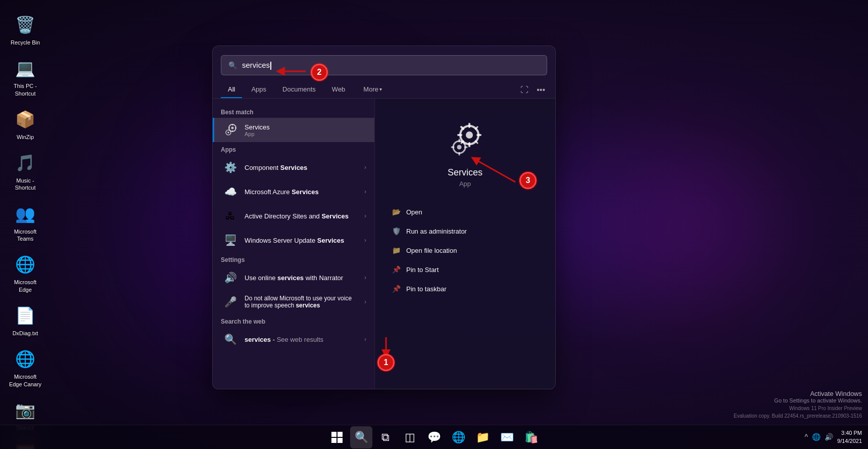  I want to click on taskbar-explorer-button: 📁, so click(483, 437).